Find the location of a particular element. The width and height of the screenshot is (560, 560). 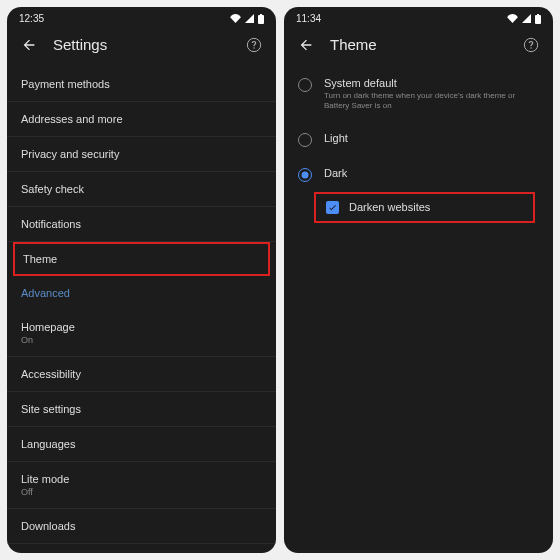

highlight-theme: Theme is located at coordinates (142, 259).